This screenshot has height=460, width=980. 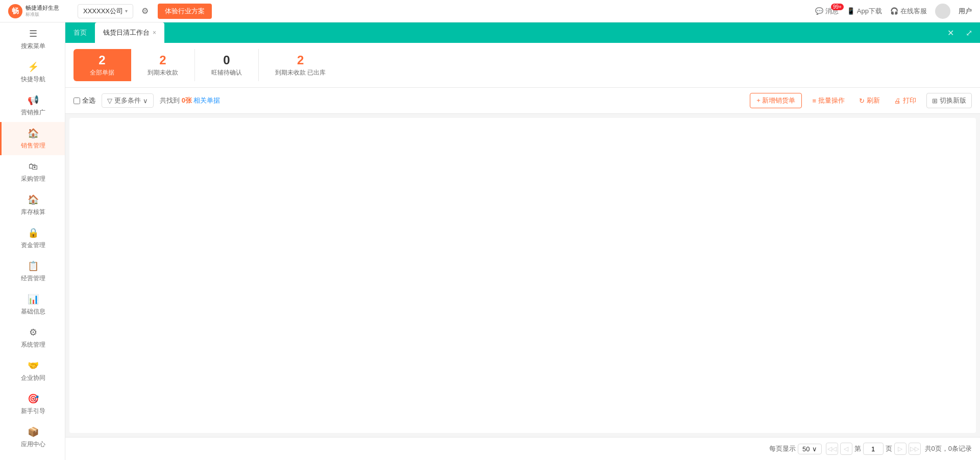 I want to click on sidebar-item-label-app-center: 应用中心, so click(x=33, y=444).